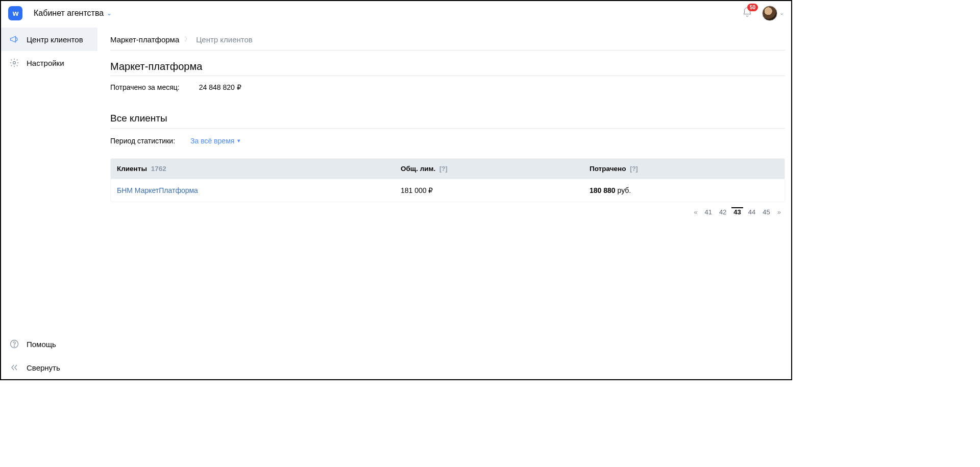 The height and width of the screenshot is (467, 980). What do you see at coordinates (15, 13) in the screenshot?
I see `vk-logo-text: w` at bounding box center [15, 13].